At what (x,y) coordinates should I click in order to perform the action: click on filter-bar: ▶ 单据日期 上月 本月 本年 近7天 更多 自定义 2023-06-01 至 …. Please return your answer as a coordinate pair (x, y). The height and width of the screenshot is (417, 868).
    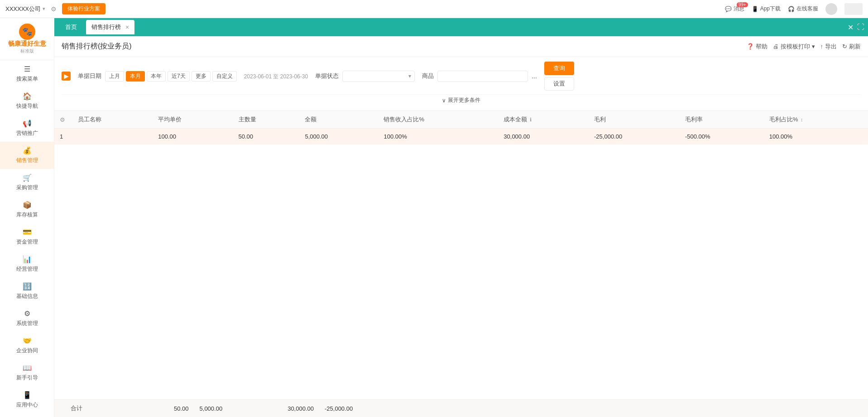
    Looking at the image, I should click on (461, 84).